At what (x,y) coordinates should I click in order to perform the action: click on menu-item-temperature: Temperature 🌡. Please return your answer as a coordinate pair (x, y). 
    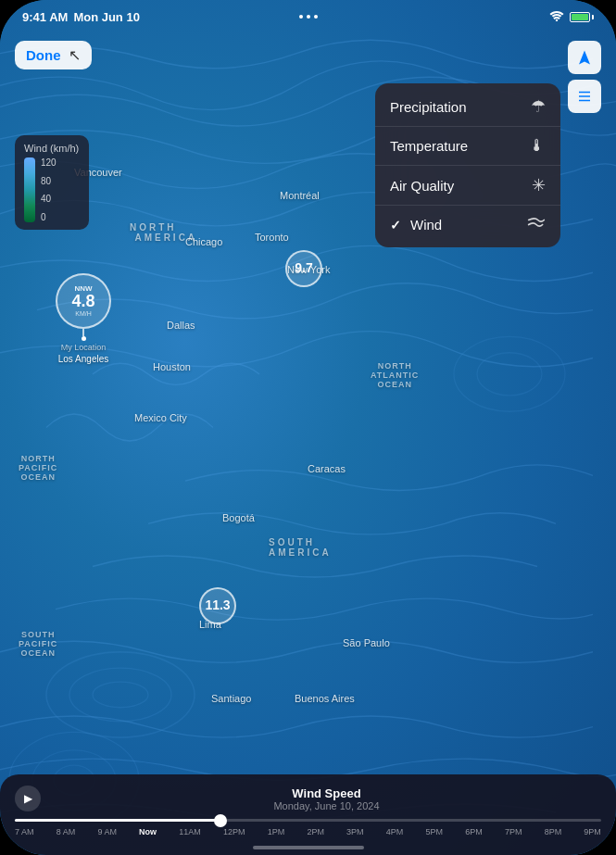
    Looking at the image, I should click on (468, 146).